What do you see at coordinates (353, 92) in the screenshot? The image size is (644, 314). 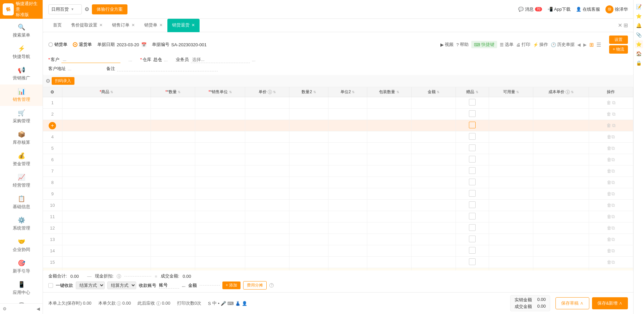 I see `sort-unit2: ⇅` at bounding box center [353, 92].